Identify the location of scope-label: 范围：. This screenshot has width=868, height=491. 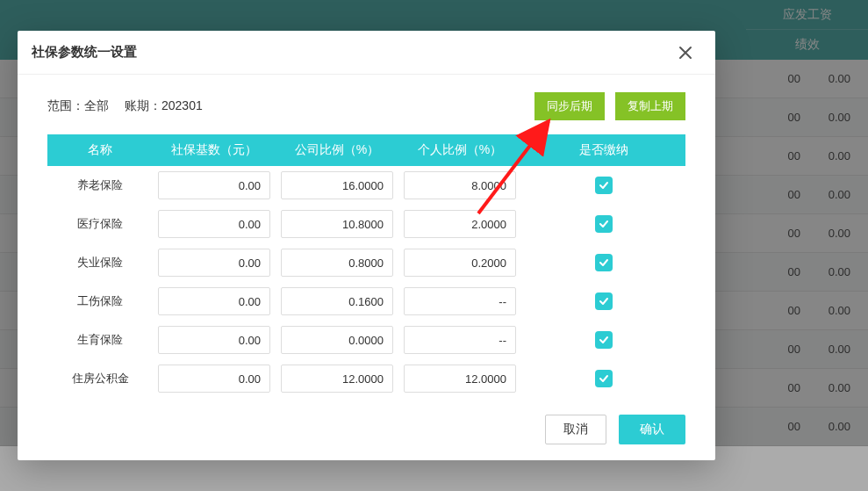
(66, 105).